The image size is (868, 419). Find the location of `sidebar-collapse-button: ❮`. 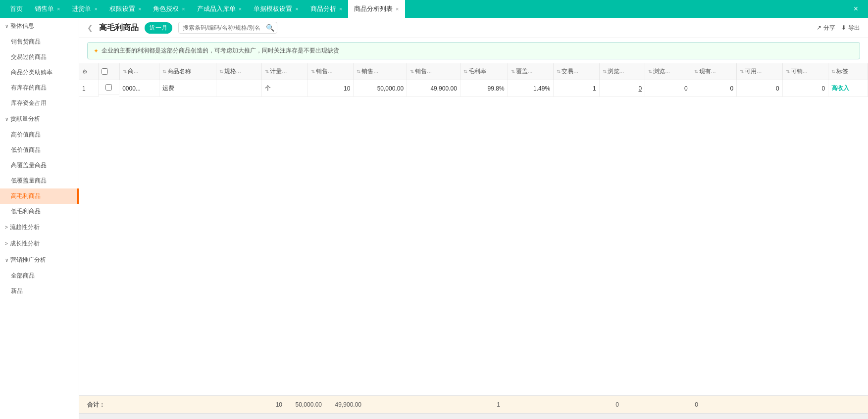

sidebar-collapse-button: ❮ is located at coordinates (90, 28).